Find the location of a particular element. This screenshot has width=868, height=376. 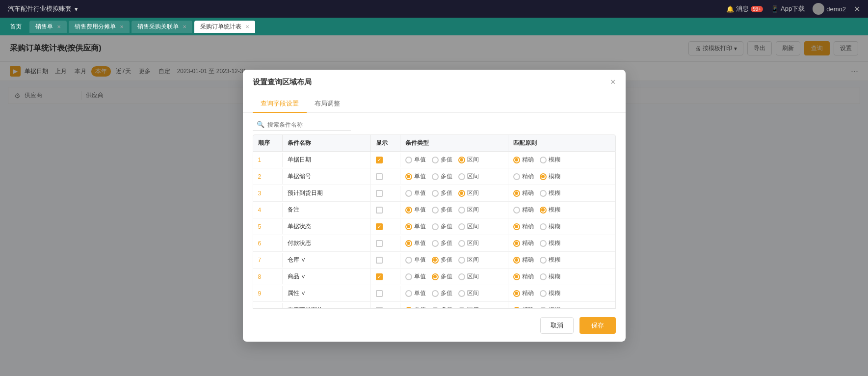

search-input is located at coordinates (304, 125).